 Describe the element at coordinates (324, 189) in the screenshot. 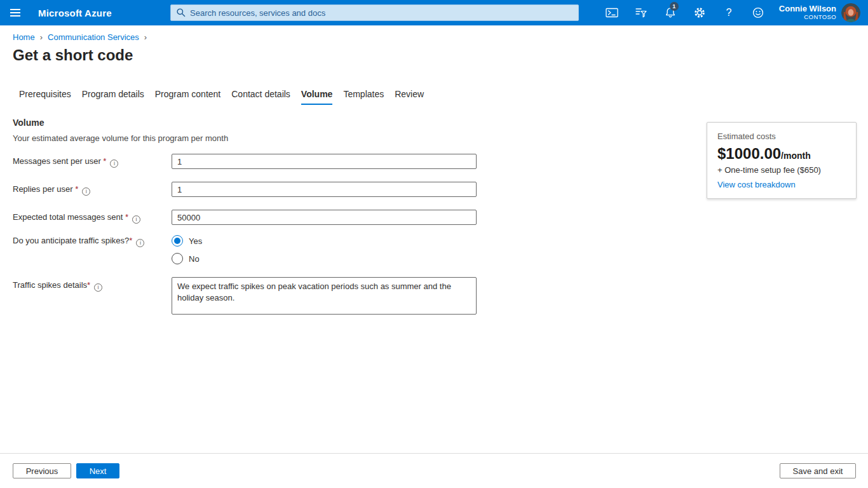

I see `replies-per-user-input` at that location.